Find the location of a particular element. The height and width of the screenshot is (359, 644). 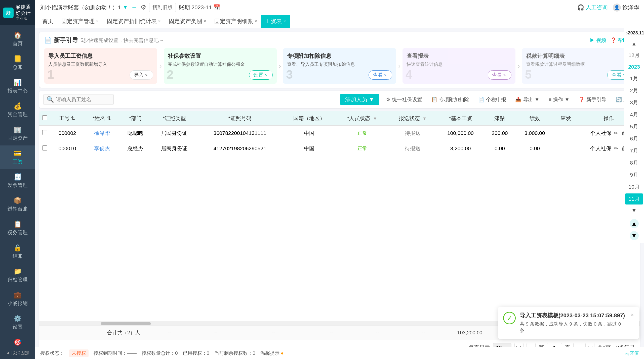

export-btn: 📤 导出 ▼ is located at coordinates (527, 99).